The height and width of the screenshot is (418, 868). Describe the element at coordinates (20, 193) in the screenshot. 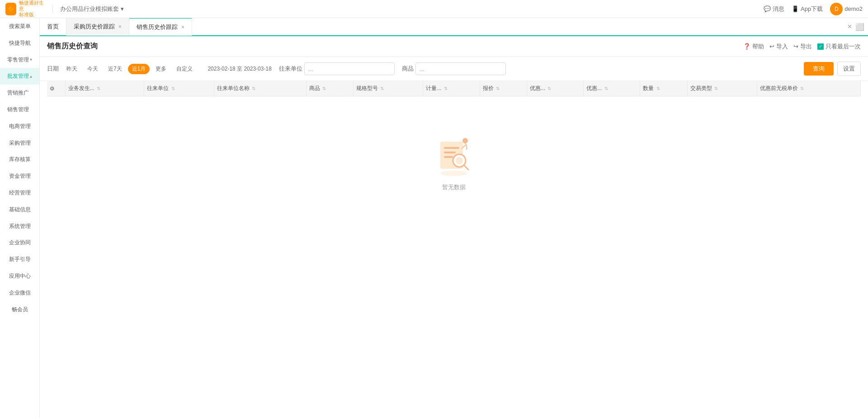

I see `sidebar-item-operations: 经营管理` at that location.